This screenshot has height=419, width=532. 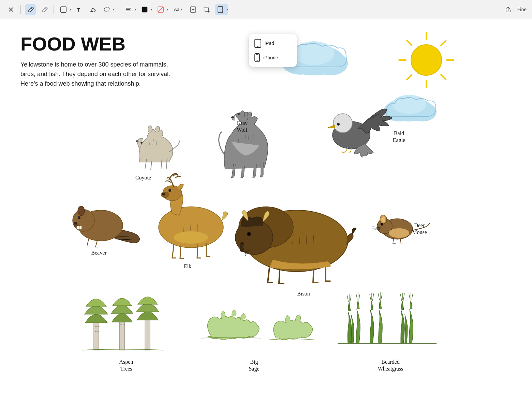 What do you see at coordinates (242, 130) in the screenshot?
I see `gray-wolf-label2: Wolf` at bounding box center [242, 130].